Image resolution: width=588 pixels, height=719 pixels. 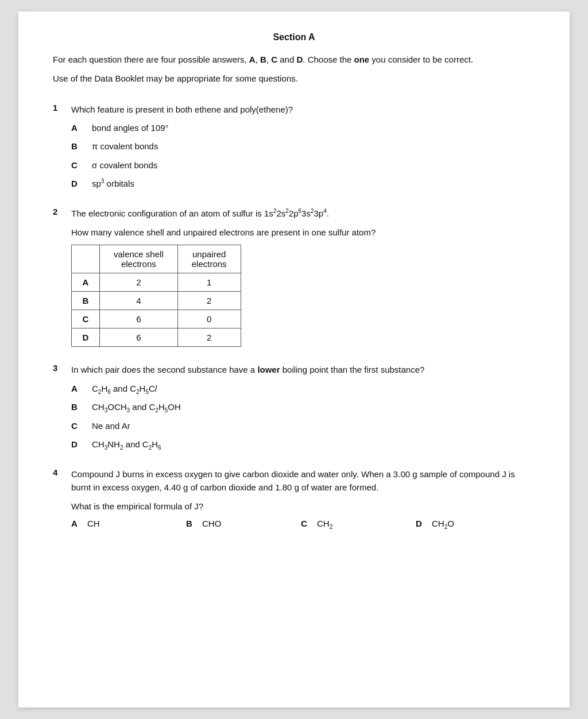 What do you see at coordinates (314, 408) in the screenshot?
I see `option-text-3B: CH3OCH3 and C2H5OH` at bounding box center [314, 408].